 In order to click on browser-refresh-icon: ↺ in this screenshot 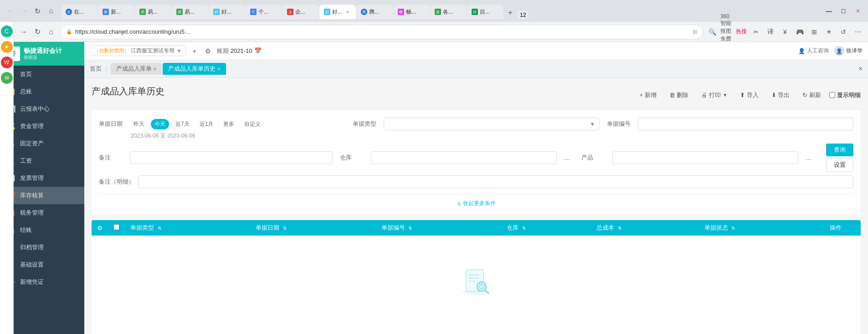, I will do `click(843, 32)`.